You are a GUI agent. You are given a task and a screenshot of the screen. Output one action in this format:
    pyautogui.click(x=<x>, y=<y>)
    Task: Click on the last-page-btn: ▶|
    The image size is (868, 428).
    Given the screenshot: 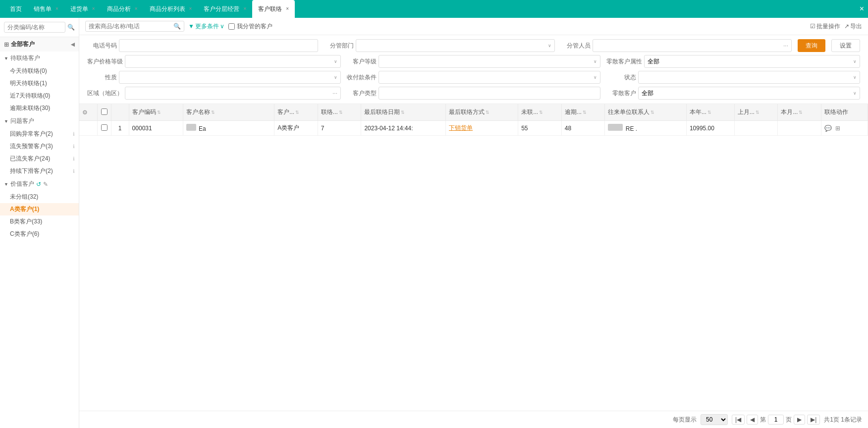 What is the action you would take?
    pyautogui.click(x=814, y=420)
    